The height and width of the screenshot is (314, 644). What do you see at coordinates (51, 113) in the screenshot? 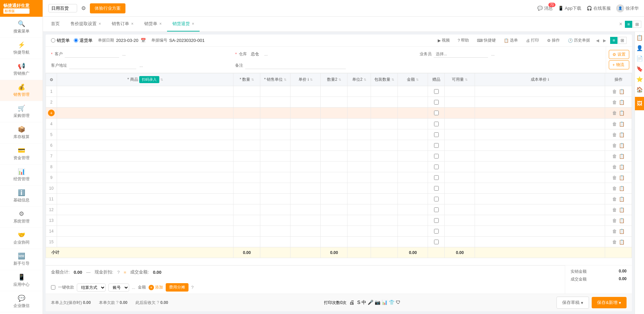
I see `add-row-btn: +` at bounding box center [51, 113].